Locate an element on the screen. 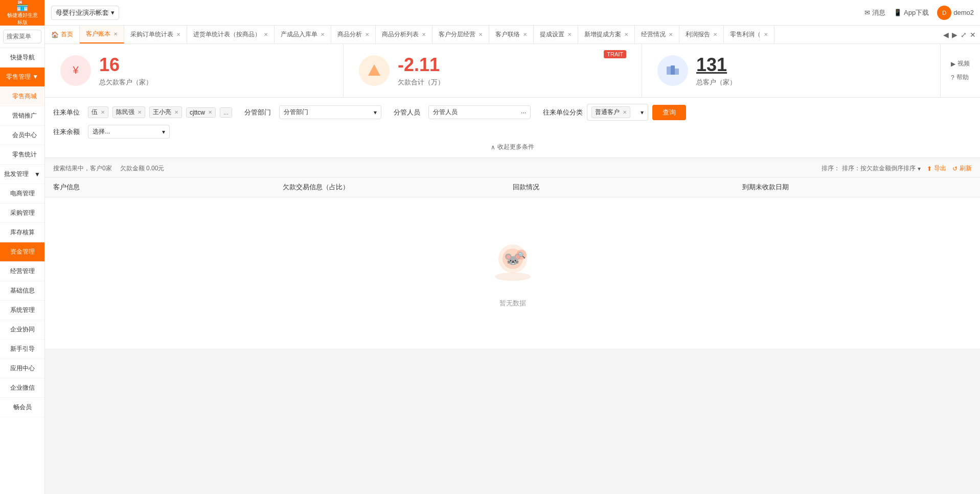  sidebar-item-enterprise-wechat: 企业微信 is located at coordinates (22, 388).